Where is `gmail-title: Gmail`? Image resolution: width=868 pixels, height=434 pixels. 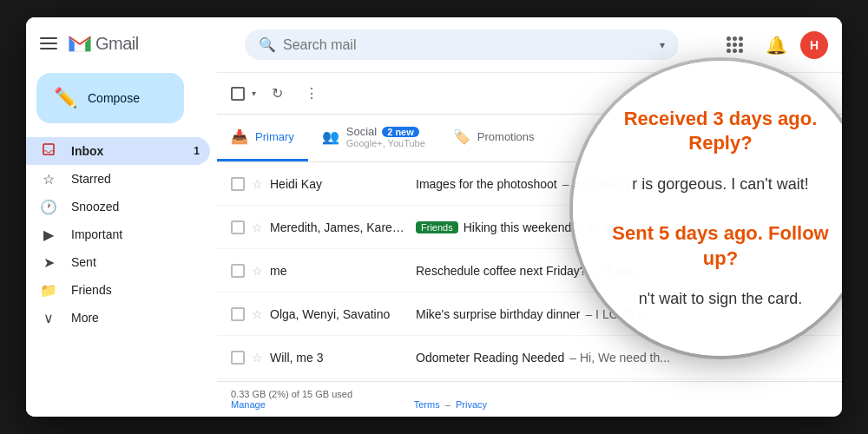
gmail-title: Gmail is located at coordinates (117, 43).